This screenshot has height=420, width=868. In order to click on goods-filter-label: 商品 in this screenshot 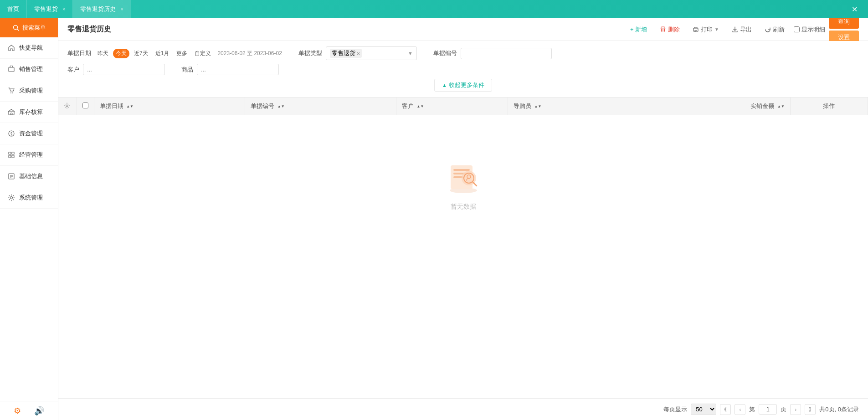, I will do `click(187, 70)`.